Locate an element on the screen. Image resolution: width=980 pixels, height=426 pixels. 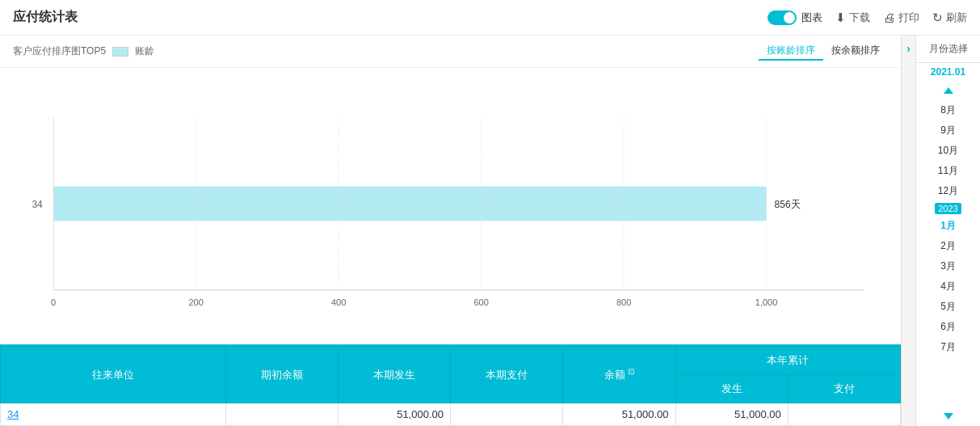
sidebar-month-header: 月份选择 is located at coordinates (948, 49).